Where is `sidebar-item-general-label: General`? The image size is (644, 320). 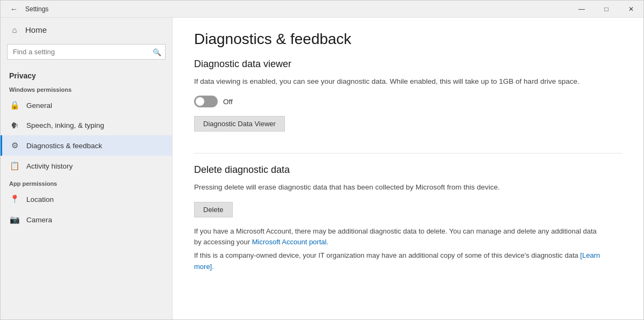
sidebar-item-general-label: General is located at coordinates (39, 105).